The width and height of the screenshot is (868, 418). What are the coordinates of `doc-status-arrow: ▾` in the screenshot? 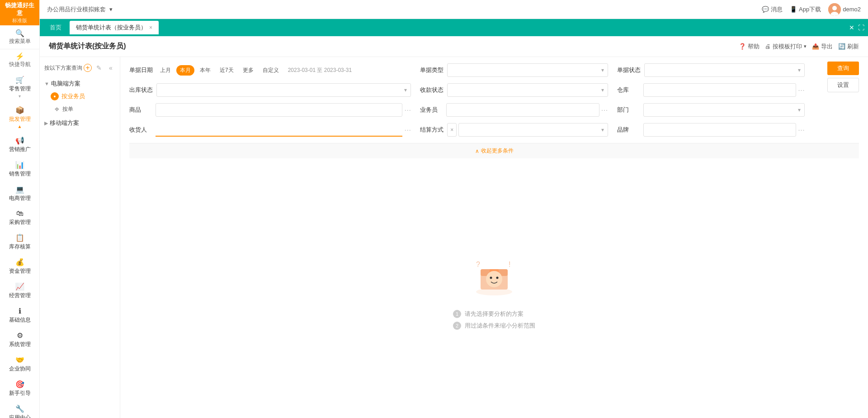 It's located at (799, 70).